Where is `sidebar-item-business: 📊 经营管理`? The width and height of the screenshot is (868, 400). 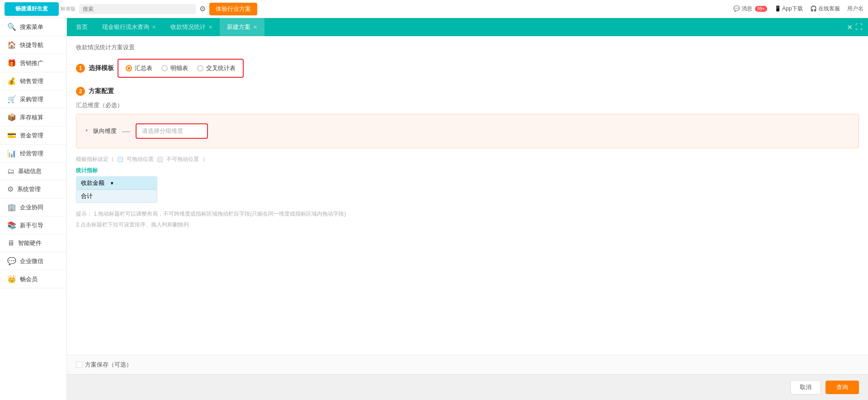
sidebar-item-business: 📊 经营管理 is located at coordinates (33, 154).